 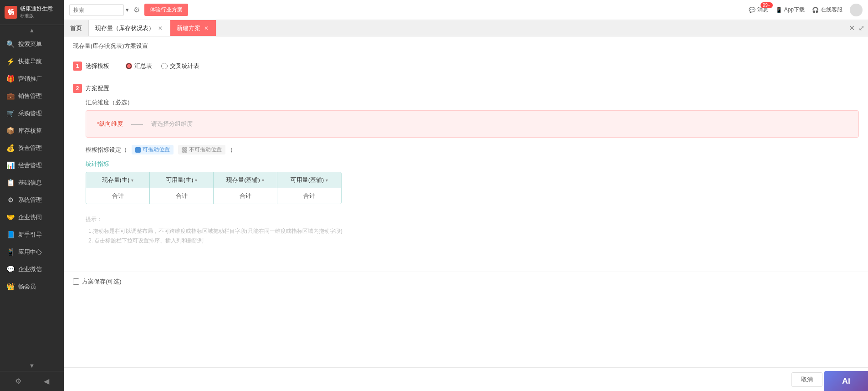 I want to click on messages-item: 💬 消息 99+, so click(x=759, y=10).